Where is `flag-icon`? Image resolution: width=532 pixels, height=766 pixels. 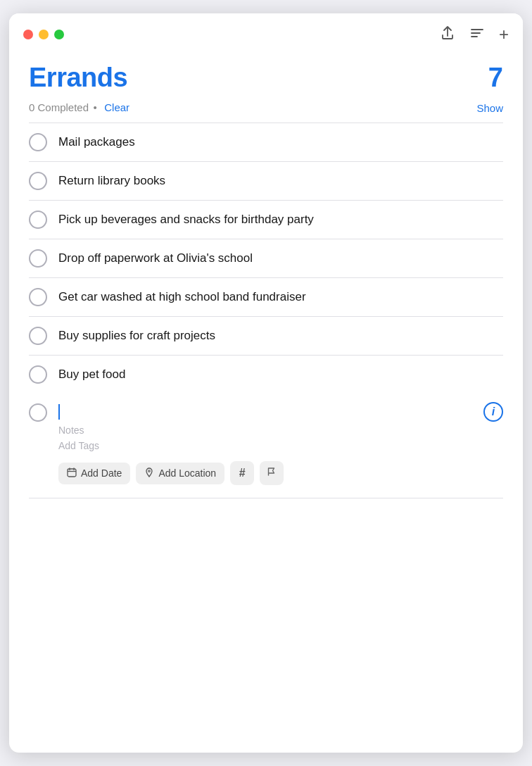
flag-icon is located at coordinates (272, 473).